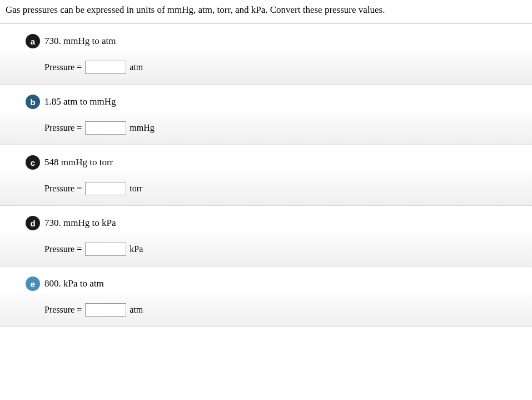 Image resolution: width=532 pixels, height=400 pixels. Describe the element at coordinates (33, 223) in the screenshot. I see `badge-d: d` at that location.